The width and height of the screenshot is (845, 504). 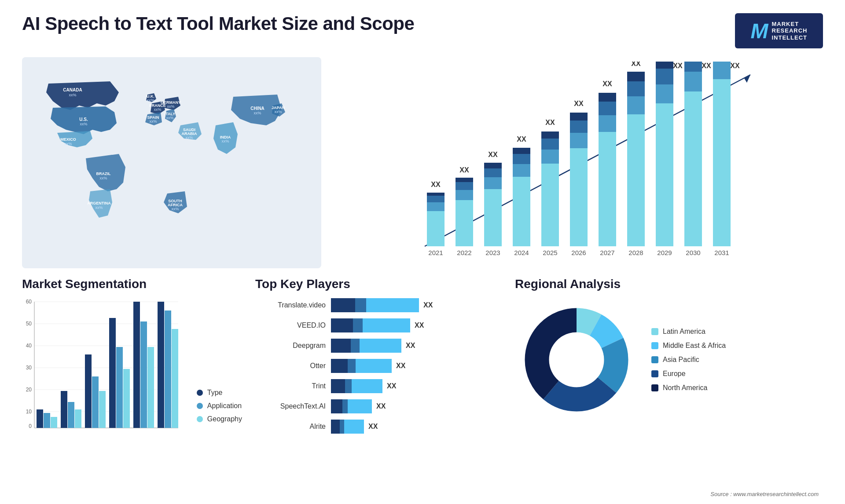 I want to click on legend-label-europe: Europe, so click(x=674, y=374).